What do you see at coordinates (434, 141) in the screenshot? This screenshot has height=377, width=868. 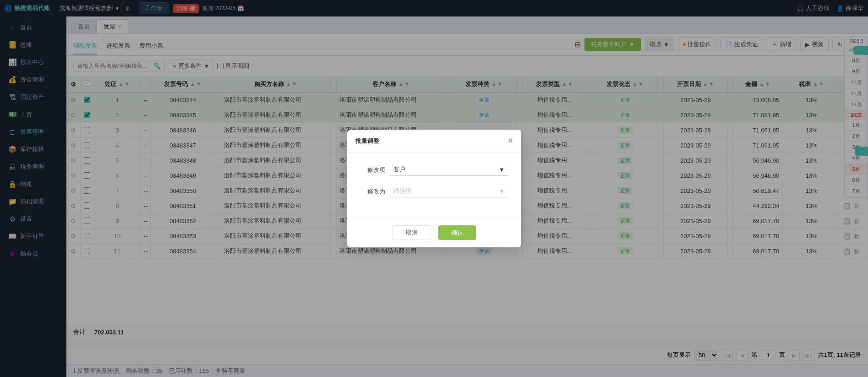 I see `modal-header: 批量调整 ×` at bounding box center [434, 141].